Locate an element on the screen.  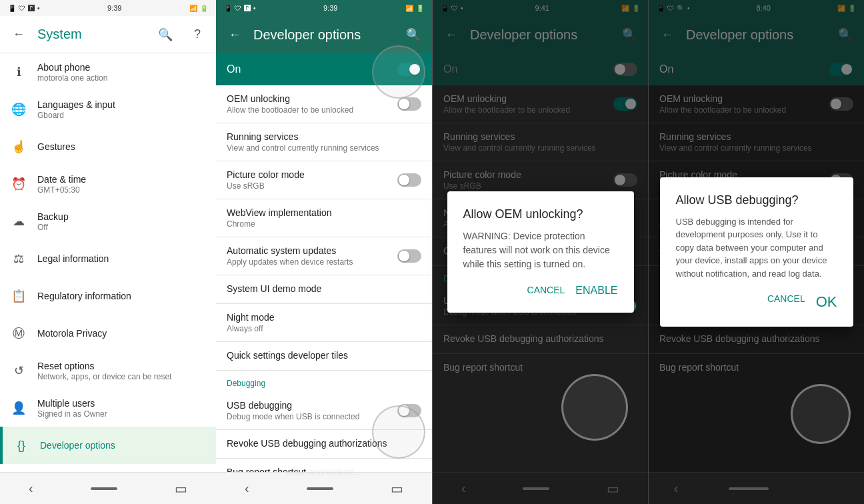
legal-icon: ⚖ is located at coordinates (19, 259).